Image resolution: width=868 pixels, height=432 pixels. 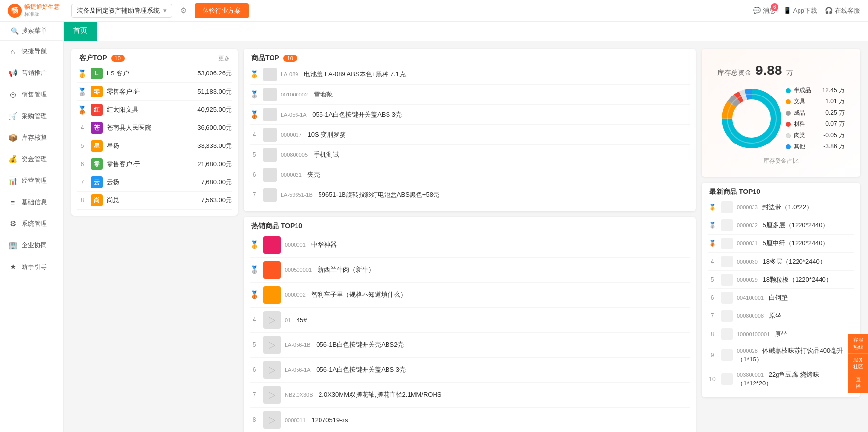 I want to click on product-info: LA-59651-1B 59651-1B旋转投影灯电池盒ABS黑色+58壳, so click(x=485, y=195).